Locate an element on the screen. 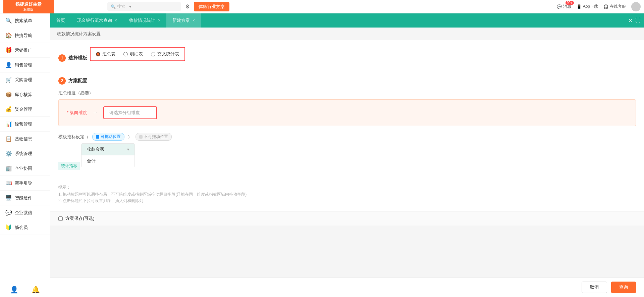 The image size is (644, 297). stats-table-cell: 合计 is located at coordinates (108, 161).